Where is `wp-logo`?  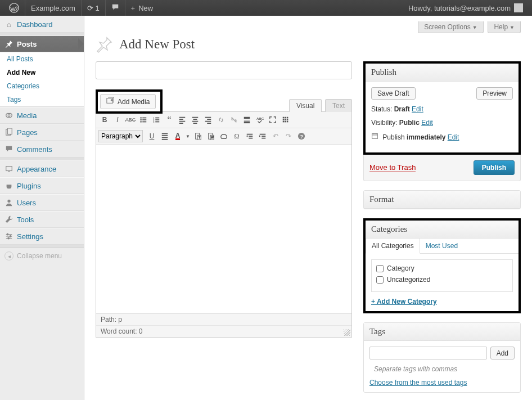 wp-logo is located at coordinates (15, 8).